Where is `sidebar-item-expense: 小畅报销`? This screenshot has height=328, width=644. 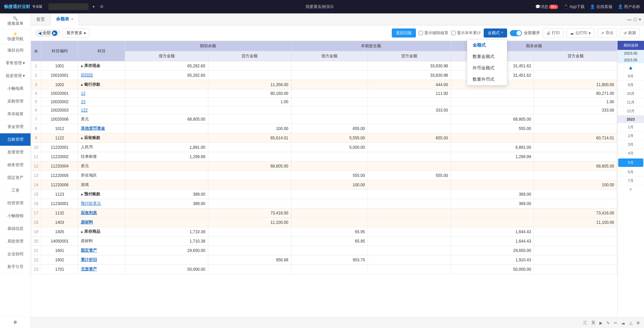
sidebar-item-expense: 小畅报销 is located at coordinates (15, 216).